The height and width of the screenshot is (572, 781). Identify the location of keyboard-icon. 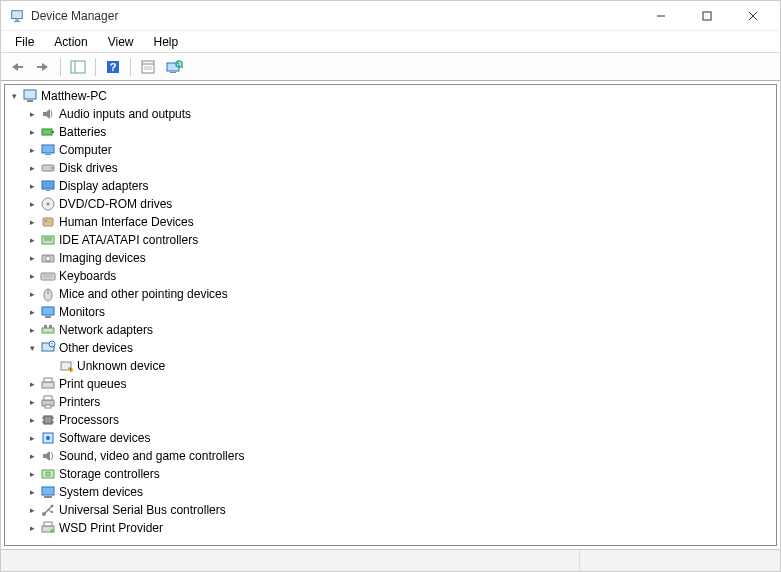
(48, 276).